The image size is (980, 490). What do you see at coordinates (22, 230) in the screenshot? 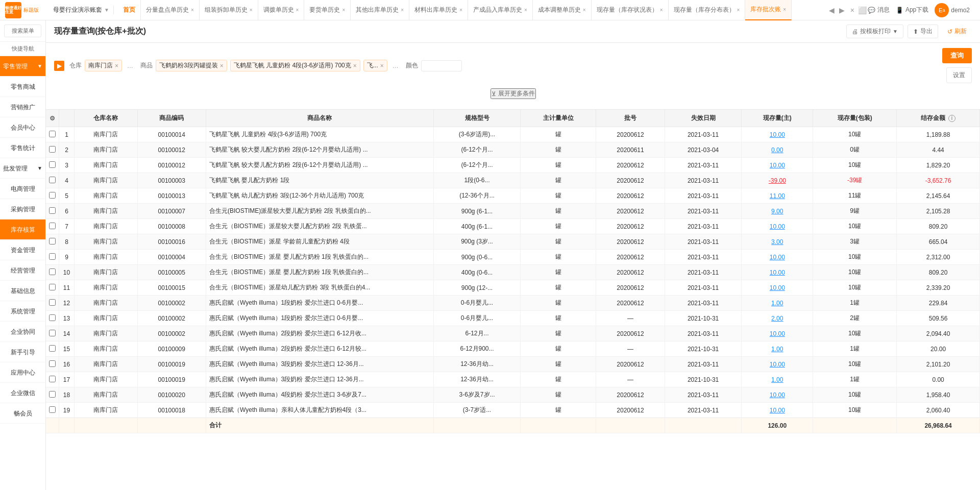
I see `sidebar-item-inventory: 库存核算` at bounding box center [22, 230].